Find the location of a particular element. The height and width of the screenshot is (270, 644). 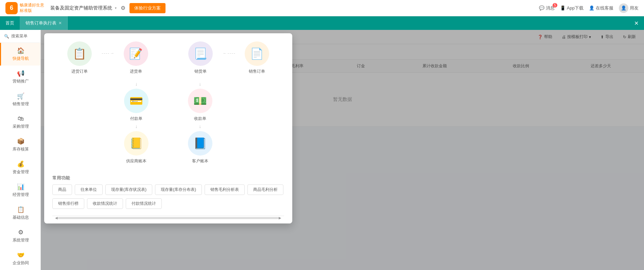

avatar-icon: 👤 is located at coordinates (624, 8).